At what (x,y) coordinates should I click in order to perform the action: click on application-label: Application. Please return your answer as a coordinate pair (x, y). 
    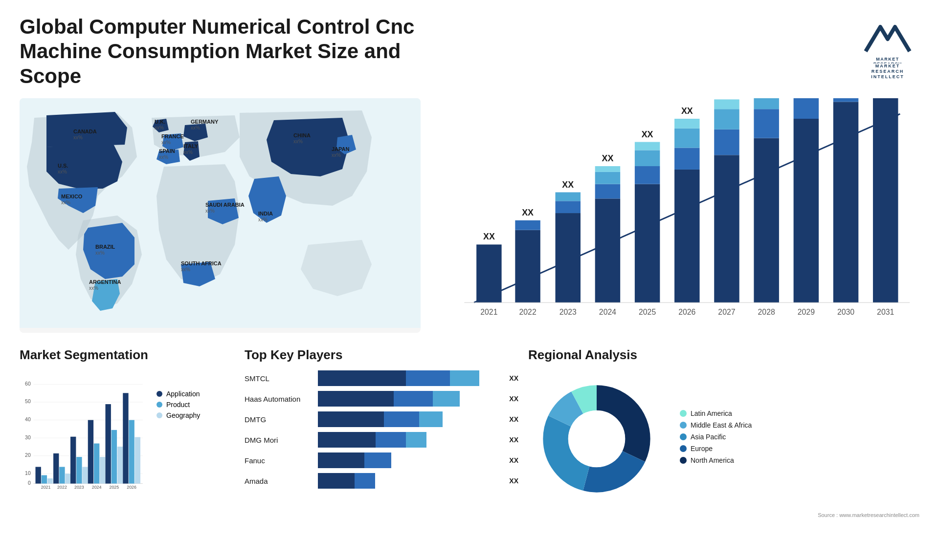
    Looking at the image, I should click on (183, 394).